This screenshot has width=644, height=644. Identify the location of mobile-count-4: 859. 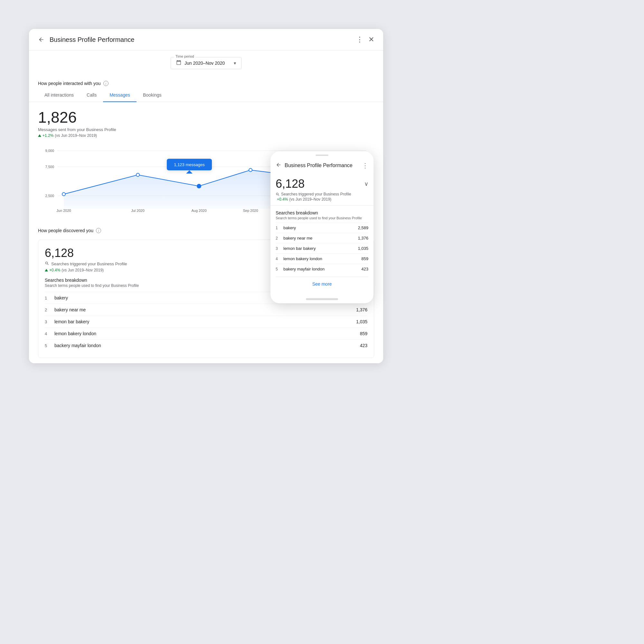
(365, 259).